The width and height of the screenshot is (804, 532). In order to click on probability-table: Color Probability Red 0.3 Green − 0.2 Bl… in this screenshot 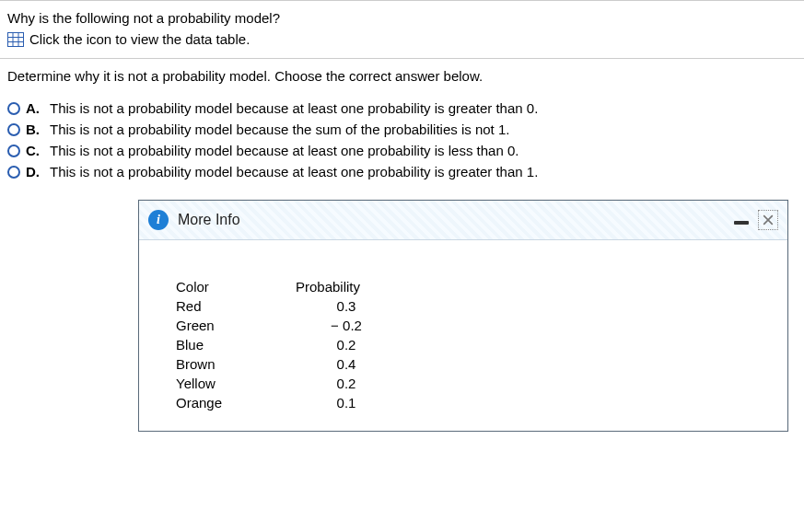, I will do `click(291, 344)`.